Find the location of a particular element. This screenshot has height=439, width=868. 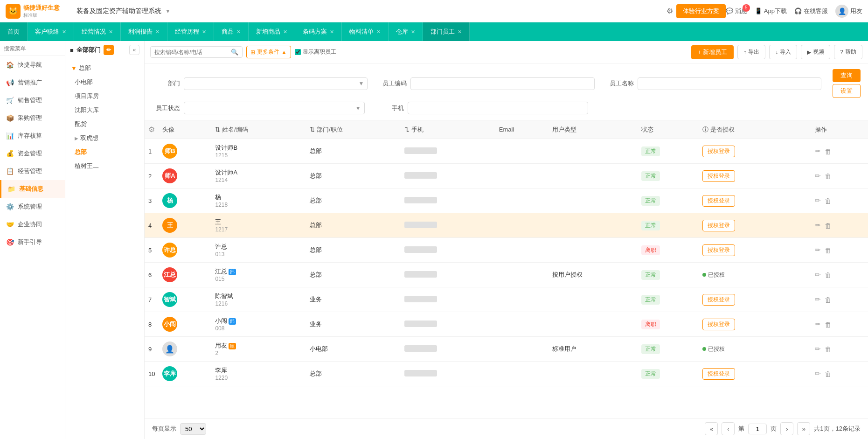

sidebar-item-business: 📋 经营管理 is located at coordinates (33, 171).